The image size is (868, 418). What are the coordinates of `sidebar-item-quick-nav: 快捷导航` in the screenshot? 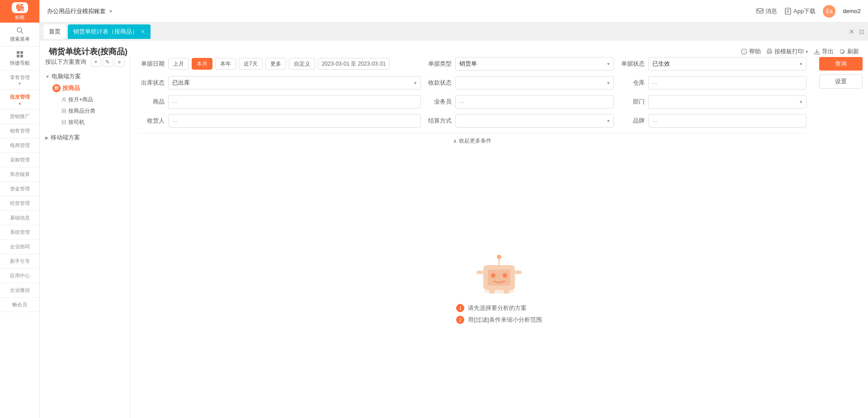 It's located at (20, 59).